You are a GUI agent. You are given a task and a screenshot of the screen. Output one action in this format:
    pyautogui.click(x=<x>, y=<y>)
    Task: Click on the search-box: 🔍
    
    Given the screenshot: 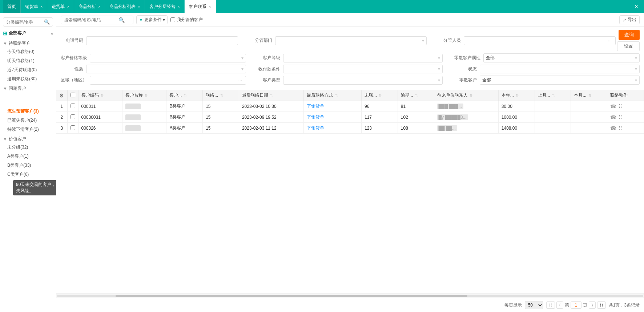 What is the action you would take?
    pyautogui.click(x=97, y=20)
    